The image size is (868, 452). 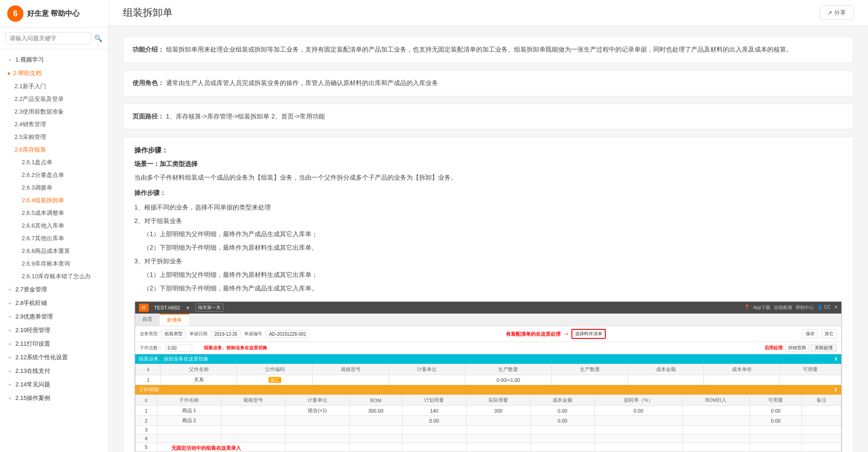 What do you see at coordinates (488, 234) in the screenshot?
I see `step2-1: （1）上部明细为父件明细，最终作为产成品生成其它入库单；` at bounding box center [488, 234].